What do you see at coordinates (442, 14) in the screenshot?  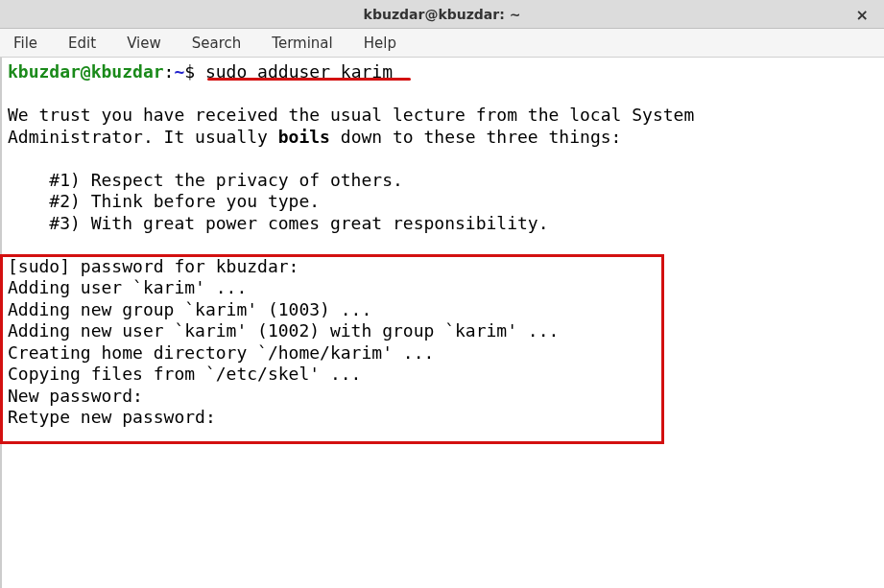 I see `window-title: kbuzdar@kbuzdar: ~` at bounding box center [442, 14].